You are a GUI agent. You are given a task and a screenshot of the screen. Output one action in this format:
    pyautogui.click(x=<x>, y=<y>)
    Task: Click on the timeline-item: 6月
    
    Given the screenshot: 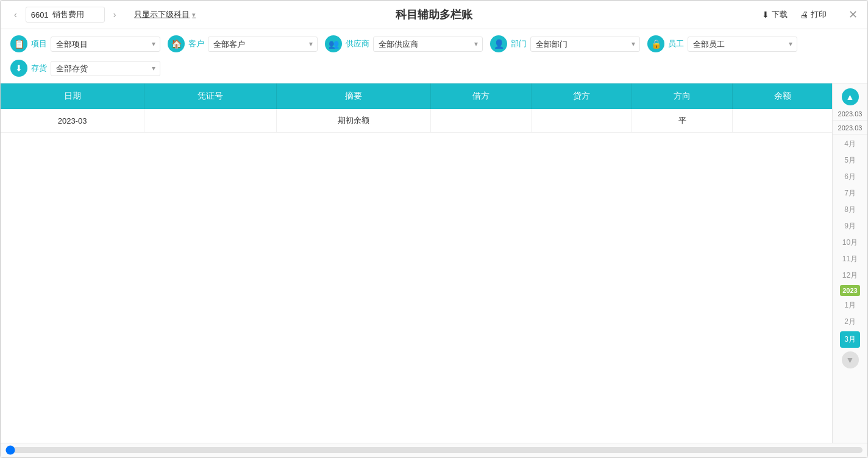 What is the action you would take?
    pyautogui.click(x=850, y=177)
    